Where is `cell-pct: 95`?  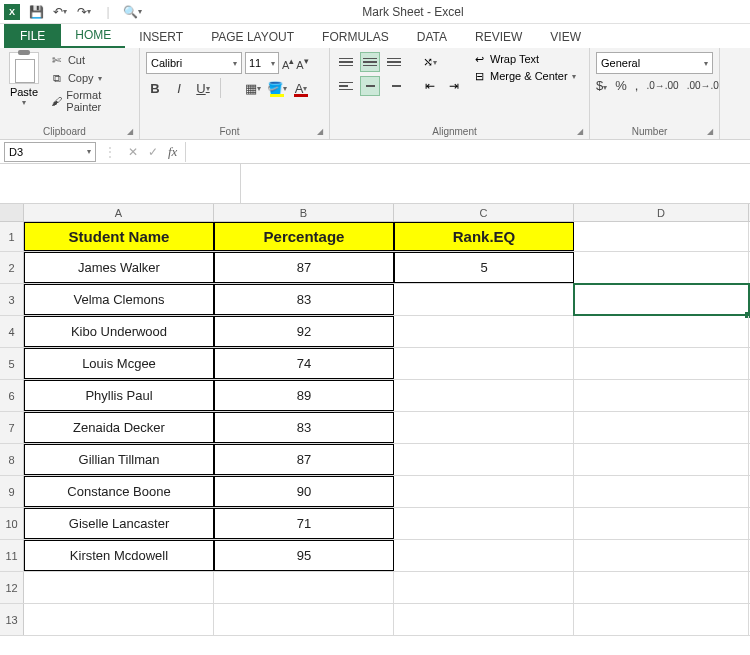
cell-pct: 95 is located at coordinates (304, 556).